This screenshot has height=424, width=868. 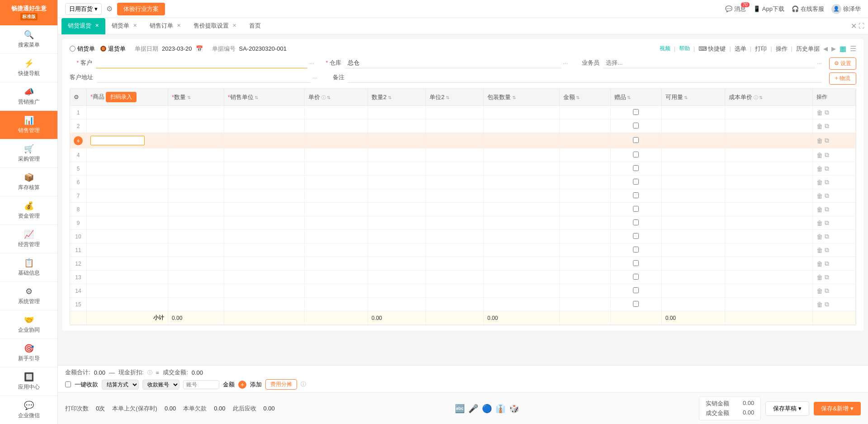 What do you see at coordinates (843, 63) in the screenshot?
I see `settings-btn: ⚙ 设置` at bounding box center [843, 63].